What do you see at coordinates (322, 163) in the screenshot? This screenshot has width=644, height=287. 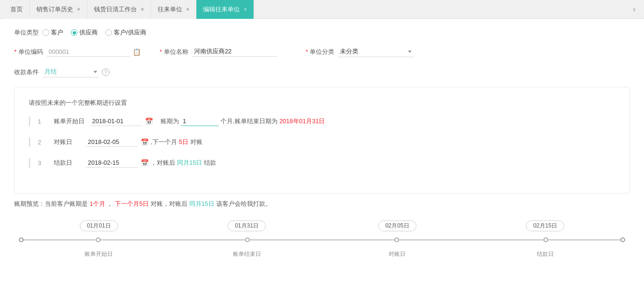 I see `payment-date-row: 3 结款日 📅 ，对账后 同月15日 结款` at bounding box center [322, 163].